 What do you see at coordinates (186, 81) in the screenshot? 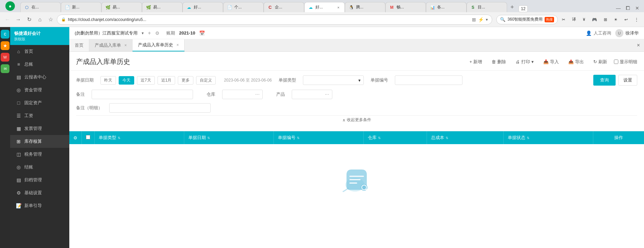
I see `more-date-button: 更多` at bounding box center [186, 81].